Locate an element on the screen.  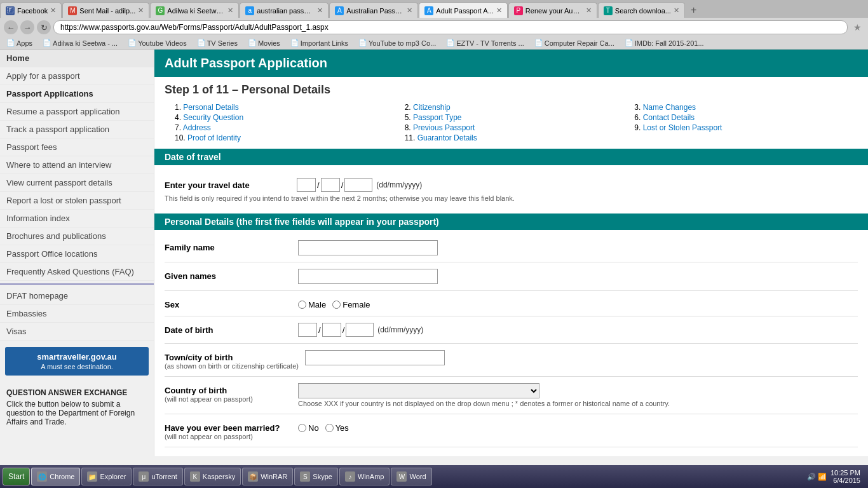
radio-option-no: No is located at coordinates (309, 428).